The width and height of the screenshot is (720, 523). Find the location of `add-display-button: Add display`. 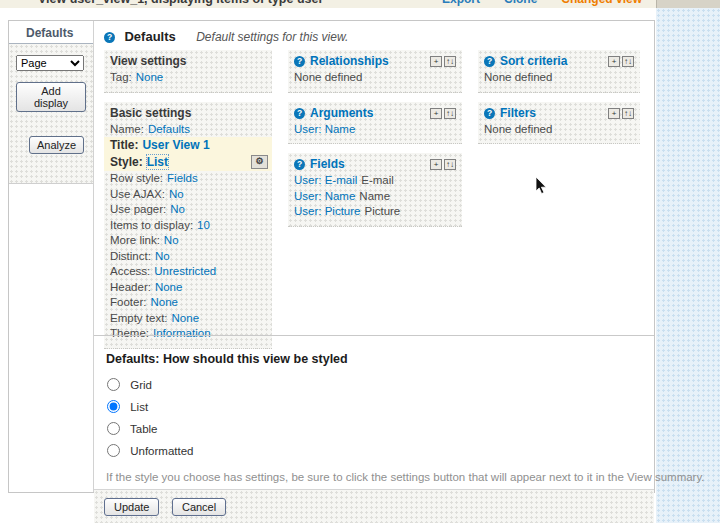

add-display-button: Add display is located at coordinates (51, 97).